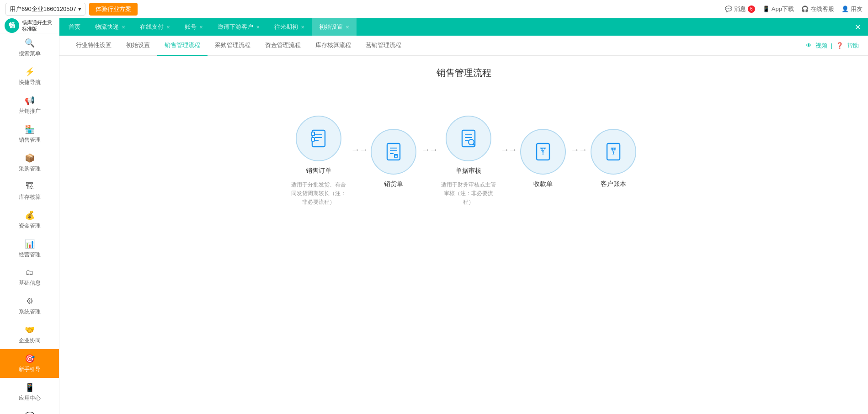 The width and height of the screenshot is (868, 414). I want to click on close-payment-icon: ✕, so click(168, 27).